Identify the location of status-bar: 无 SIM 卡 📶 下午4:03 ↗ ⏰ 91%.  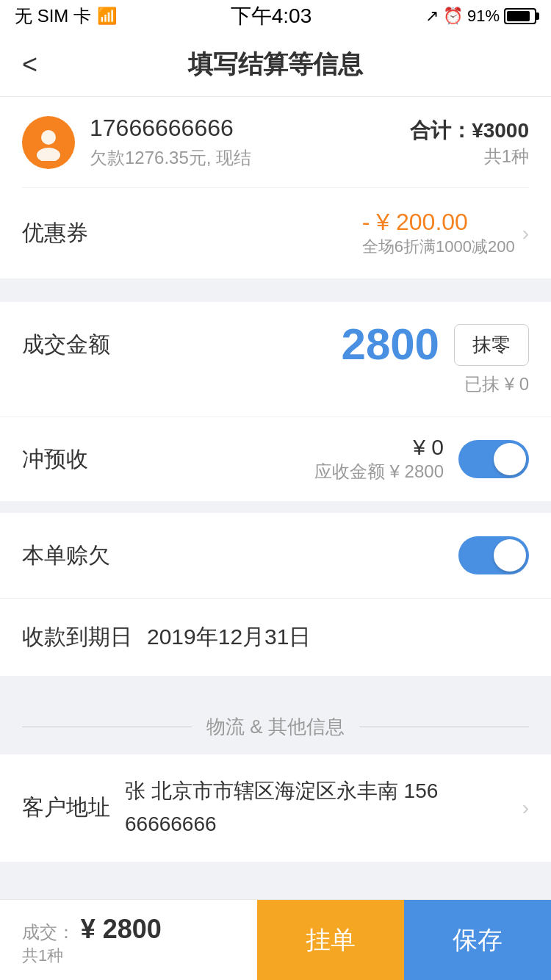
(276, 16).